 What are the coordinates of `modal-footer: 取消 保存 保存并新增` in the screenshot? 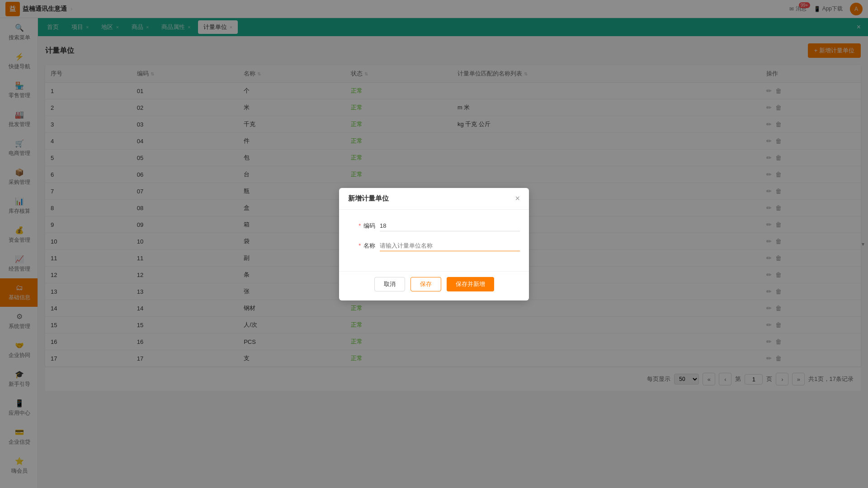 It's located at (434, 286).